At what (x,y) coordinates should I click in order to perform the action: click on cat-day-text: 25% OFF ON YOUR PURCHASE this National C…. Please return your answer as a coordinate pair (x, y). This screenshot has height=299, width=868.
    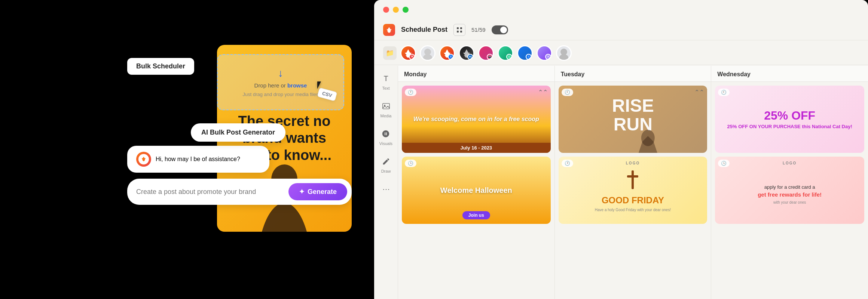
    Looking at the image, I should click on (790, 126).